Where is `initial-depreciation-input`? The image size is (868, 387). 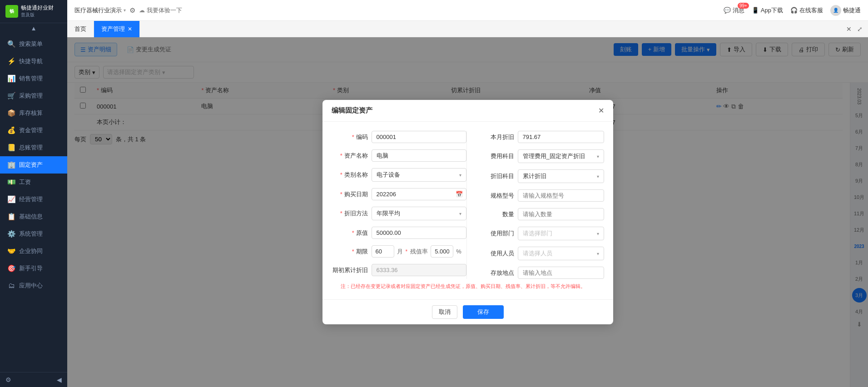
initial-depreciation-input is located at coordinates (419, 270).